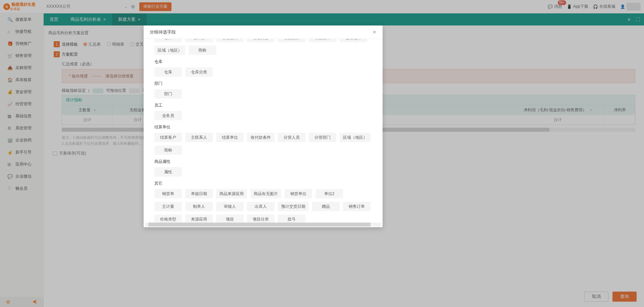 The width and height of the screenshot is (644, 307). What do you see at coordinates (261, 137) in the screenshot?
I see `field-chip: 收付款条件` at bounding box center [261, 137].